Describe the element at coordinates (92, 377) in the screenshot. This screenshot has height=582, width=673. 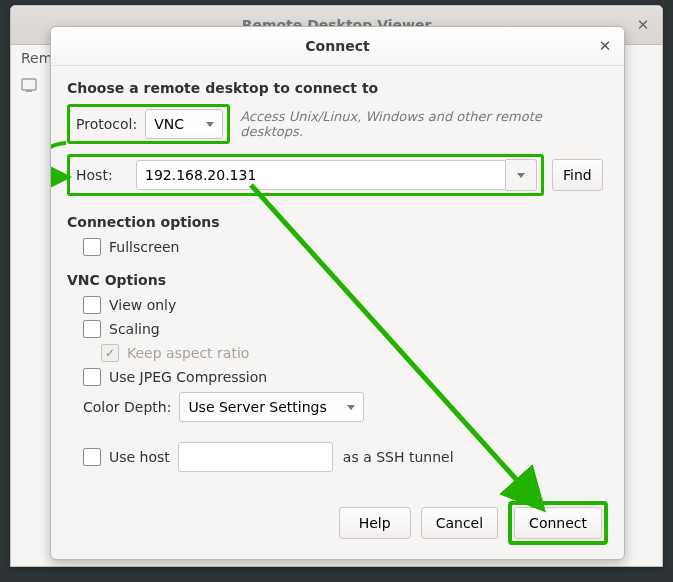
I see `jpeg-checkbox` at that location.